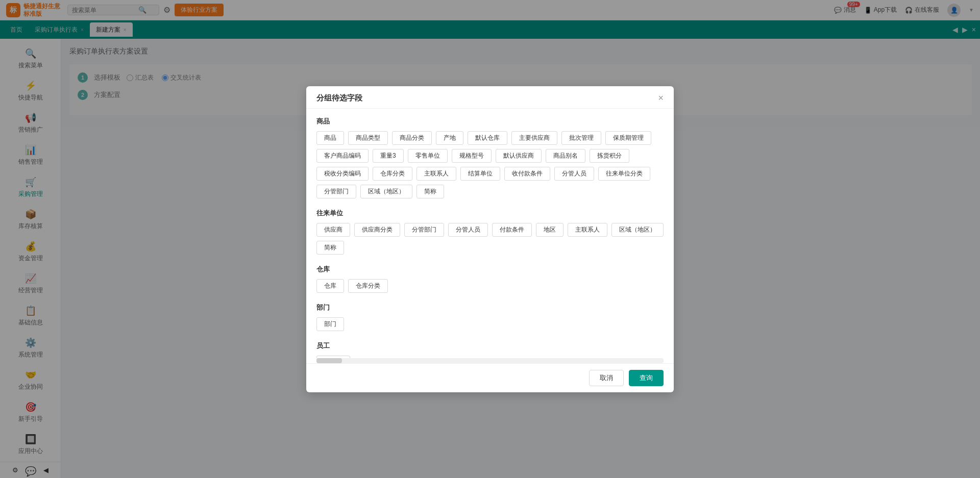  Describe the element at coordinates (519, 156) in the screenshot. I see `field-tag: 默认供应商` at that location.